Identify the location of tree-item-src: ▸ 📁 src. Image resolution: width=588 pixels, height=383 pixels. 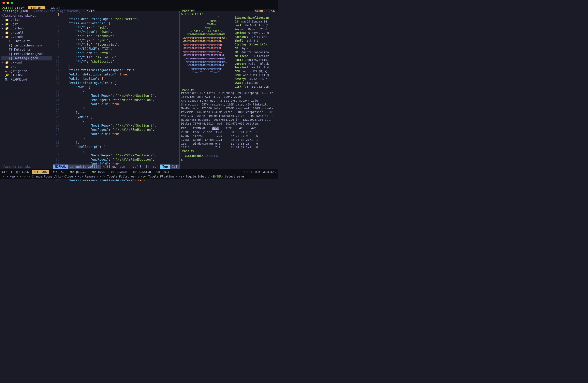
(27, 67).